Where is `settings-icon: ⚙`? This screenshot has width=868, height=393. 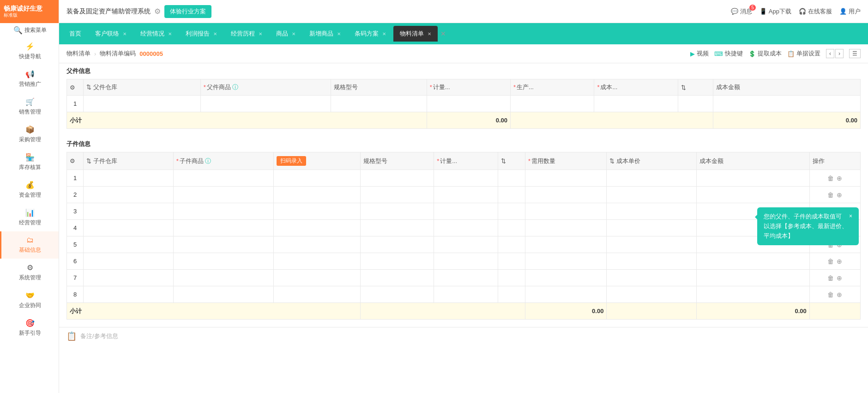
settings-icon: ⚙ is located at coordinates (72, 161).